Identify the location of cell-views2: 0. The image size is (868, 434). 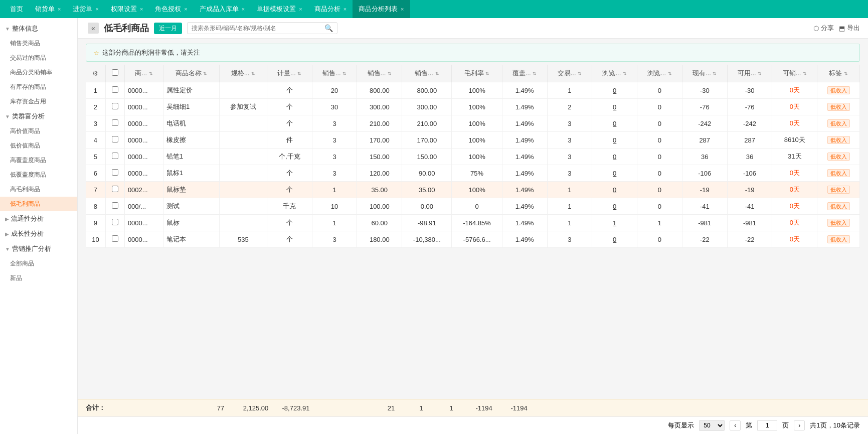
(660, 107).